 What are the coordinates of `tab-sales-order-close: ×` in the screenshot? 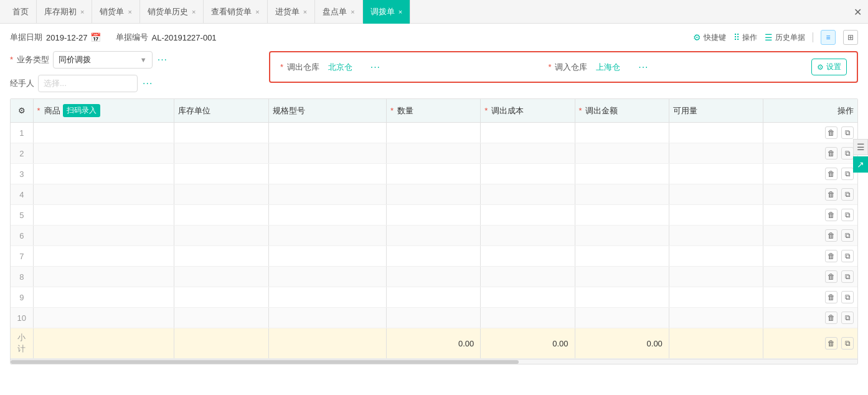 It's located at (130, 12).